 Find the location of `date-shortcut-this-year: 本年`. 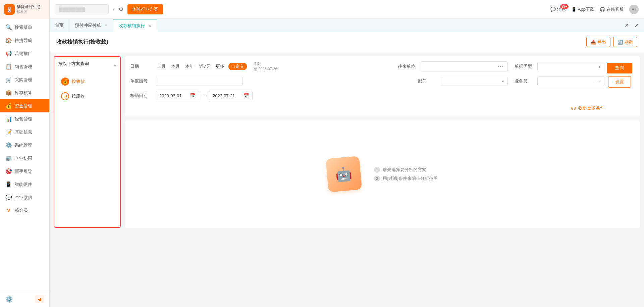

date-shortcut-this-year: 本年 is located at coordinates (190, 66).